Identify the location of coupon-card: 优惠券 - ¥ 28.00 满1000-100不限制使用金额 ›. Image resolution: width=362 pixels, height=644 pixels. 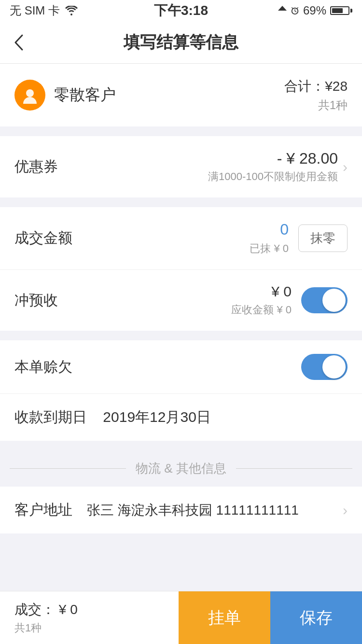
(181, 167).